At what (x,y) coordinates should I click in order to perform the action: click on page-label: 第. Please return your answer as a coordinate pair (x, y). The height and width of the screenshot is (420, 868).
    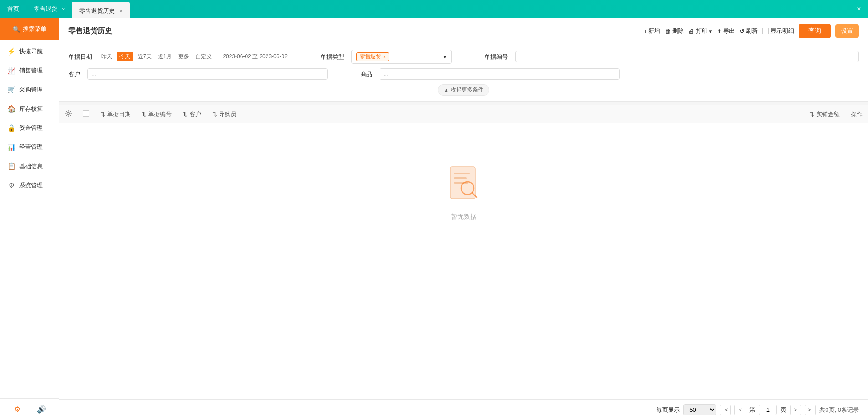
    Looking at the image, I should click on (752, 410).